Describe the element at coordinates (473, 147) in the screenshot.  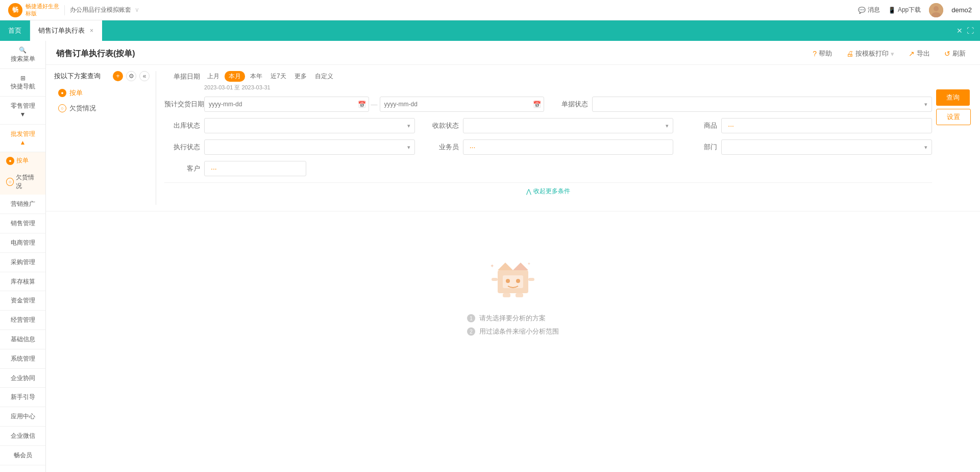
I see `salesperson-picker-btn: ···` at that location.